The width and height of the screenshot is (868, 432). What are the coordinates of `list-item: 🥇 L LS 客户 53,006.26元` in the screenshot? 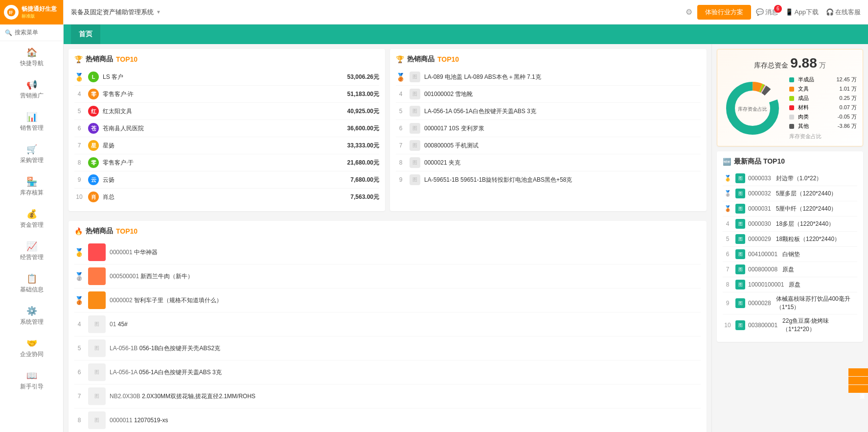 It's located at (227, 77).